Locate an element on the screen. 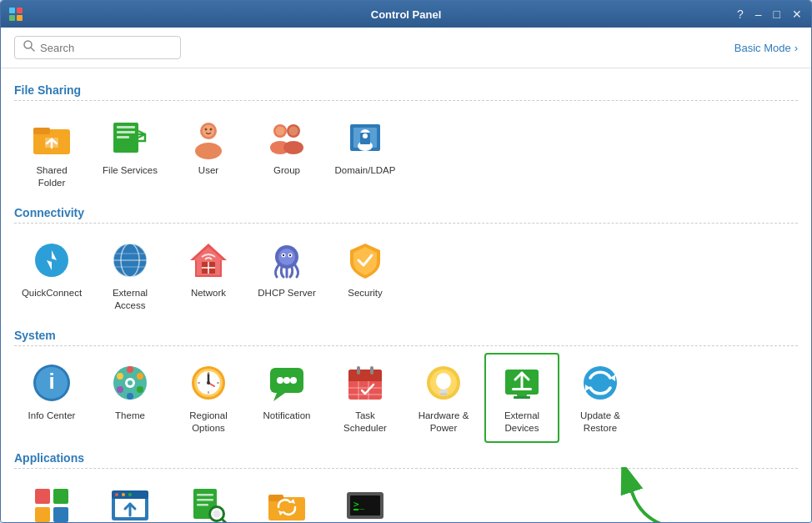 The height and width of the screenshot is (523, 812). network-icon is located at coordinates (208, 260).